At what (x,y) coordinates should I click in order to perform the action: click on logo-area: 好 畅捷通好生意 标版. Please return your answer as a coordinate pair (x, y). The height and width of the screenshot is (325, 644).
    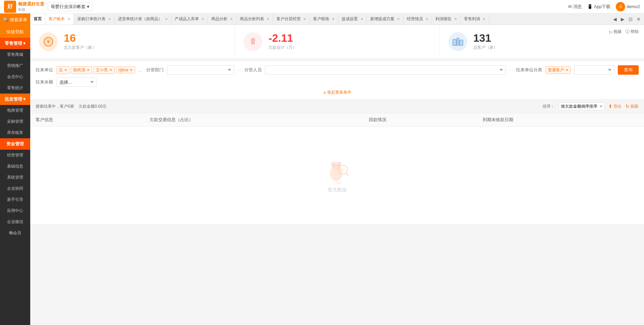
    Looking at the image, I should click on (24, 7).